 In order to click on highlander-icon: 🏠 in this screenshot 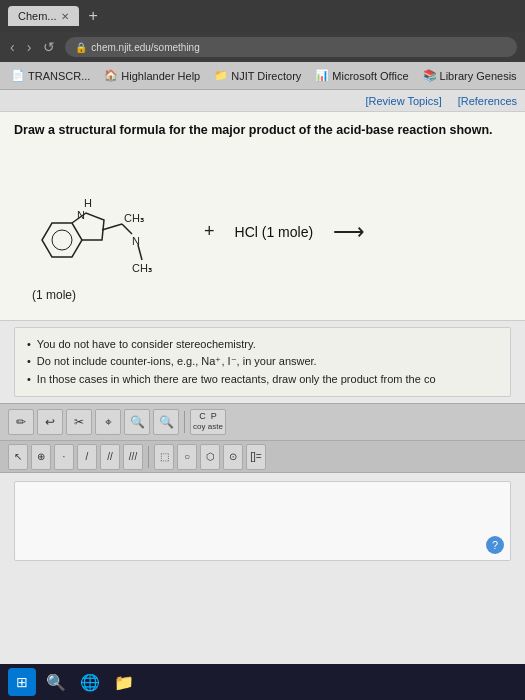, I will do `click(111, 76)`.